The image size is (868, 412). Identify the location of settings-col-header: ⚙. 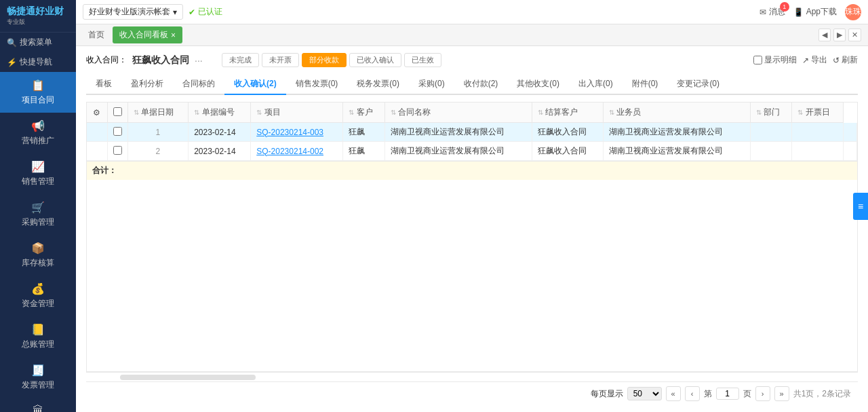
(97, 113).